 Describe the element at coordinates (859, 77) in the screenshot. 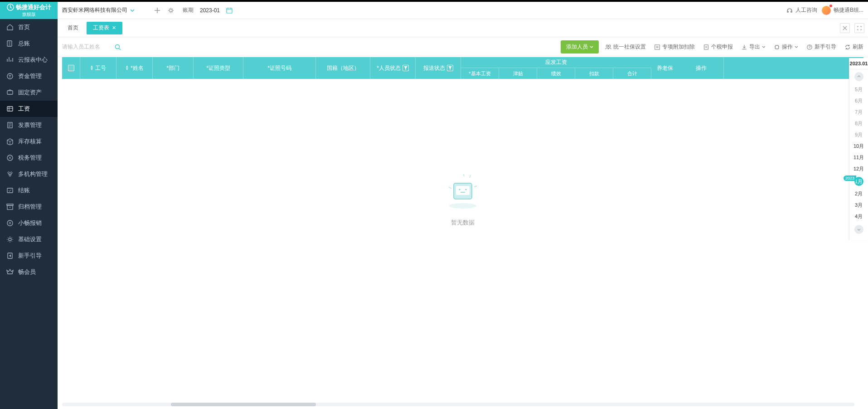

I see `period-scroll-up` at that location.